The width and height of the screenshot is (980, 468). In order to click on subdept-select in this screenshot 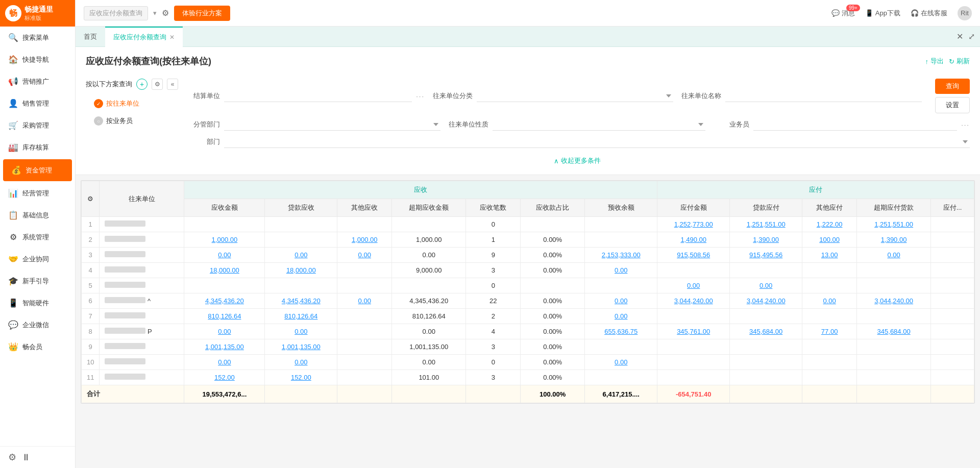, I will do `click(597, 142)`.